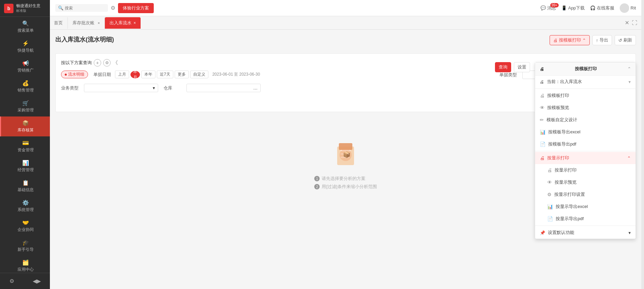 The height and width of the screenshot is (289, 644). Describe the element at coordinates (199, 74) in the screenshot. I see `date-custom: 自定义` at that location.